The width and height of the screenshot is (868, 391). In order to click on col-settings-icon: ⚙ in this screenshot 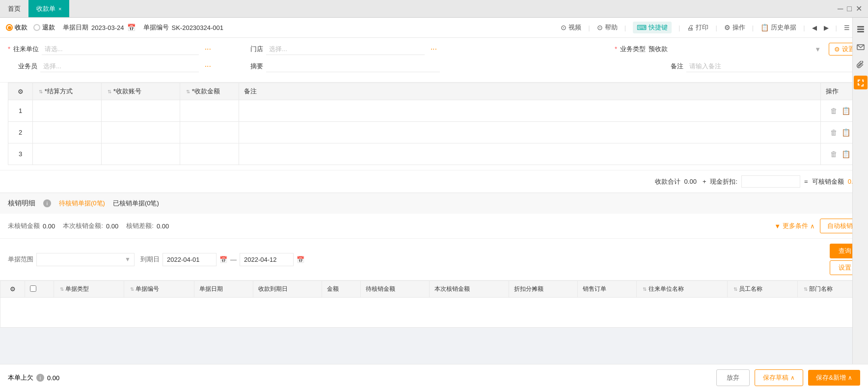, I will do `click(21, 91)`.